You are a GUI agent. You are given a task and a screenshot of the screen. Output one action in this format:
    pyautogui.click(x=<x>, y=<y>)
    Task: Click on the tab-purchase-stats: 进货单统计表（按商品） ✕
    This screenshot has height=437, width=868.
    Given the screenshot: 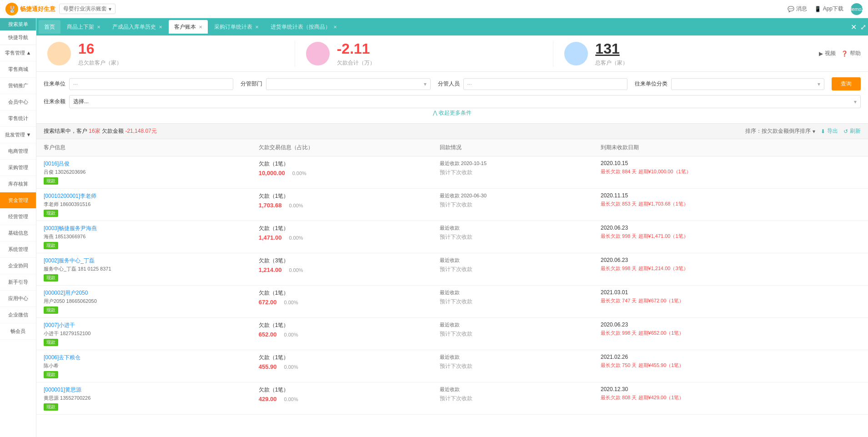 What is the action you would take?
    pyautogui.click(x=304, y=27)
    